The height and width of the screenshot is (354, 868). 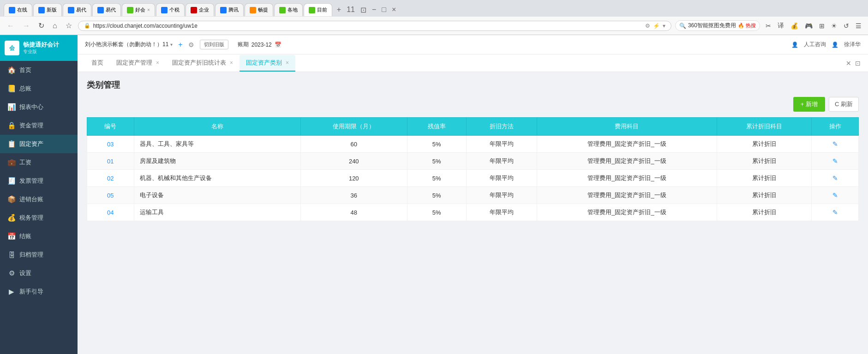 What do you see at coordinates (364, 10) in the screenshot?
I see `restore-btn: ⊡` at bounding box center [364, 10].